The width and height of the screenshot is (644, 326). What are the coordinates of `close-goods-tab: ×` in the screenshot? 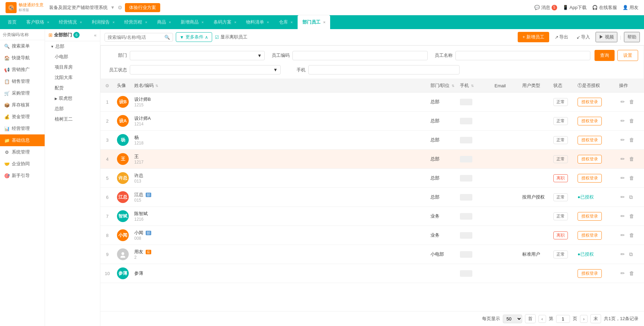 It's located at (170, 22).